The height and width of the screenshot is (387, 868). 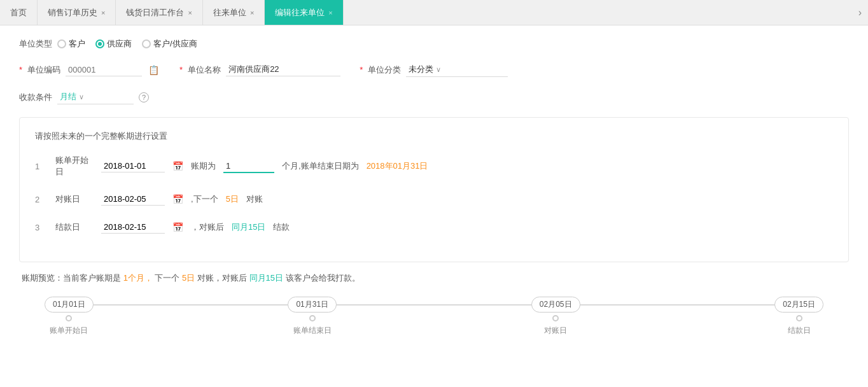 What do you see at coordinates (44, 70) in the screenshot?
I see `unit-code-label: 单位编码` at bounding box center [44, 70].